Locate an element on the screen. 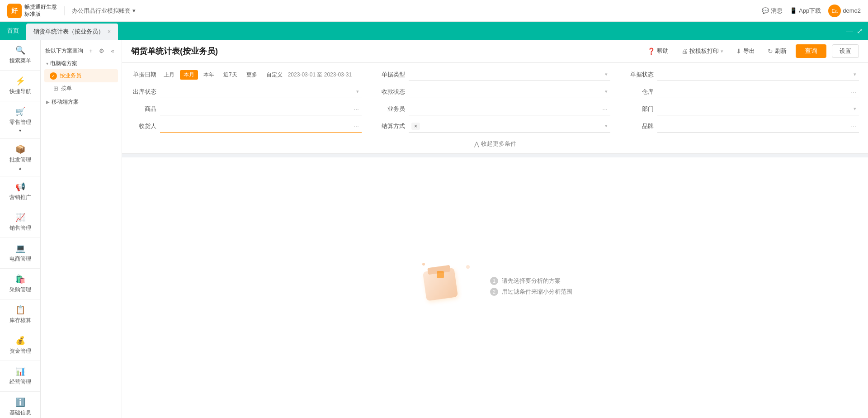  collapse-button: ⋀ 收起更多条件 is located at coordinates (495, 142).